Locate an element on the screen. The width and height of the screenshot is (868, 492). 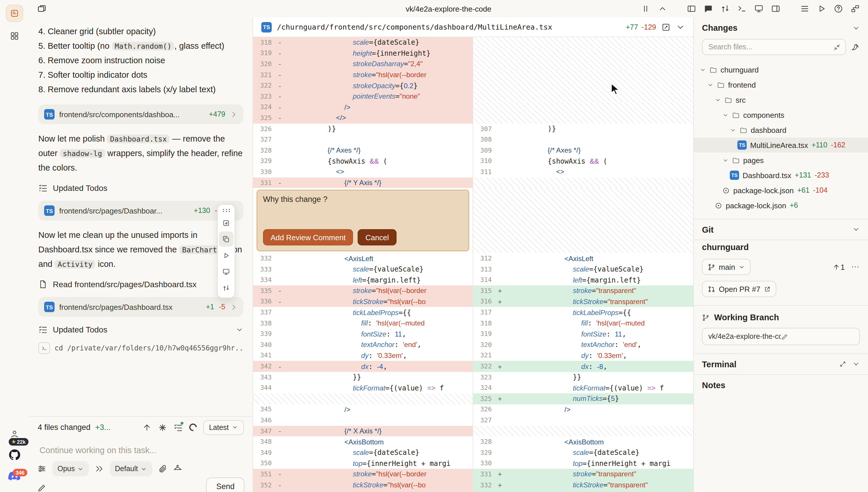
search-box is located at coordinates (774, 47).